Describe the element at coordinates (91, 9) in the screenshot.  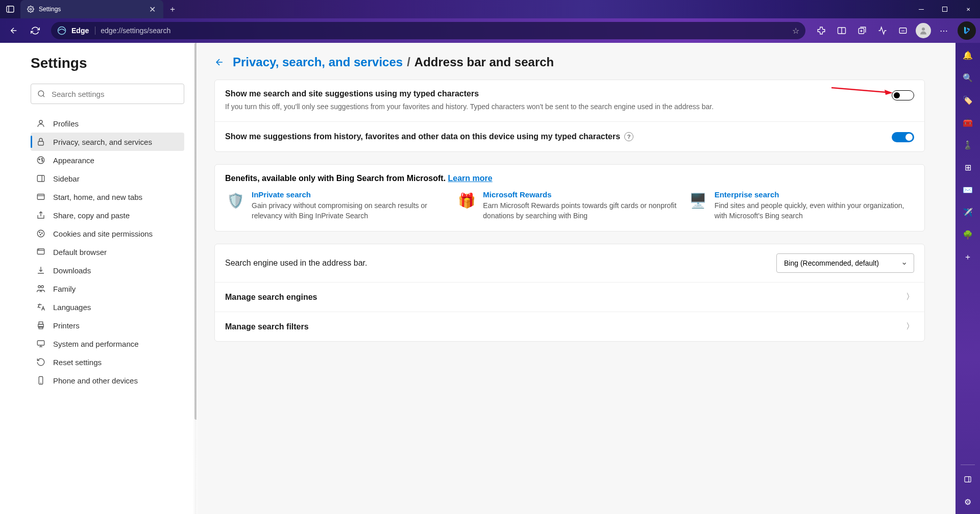
I see `tab-title: Settings` at that location.